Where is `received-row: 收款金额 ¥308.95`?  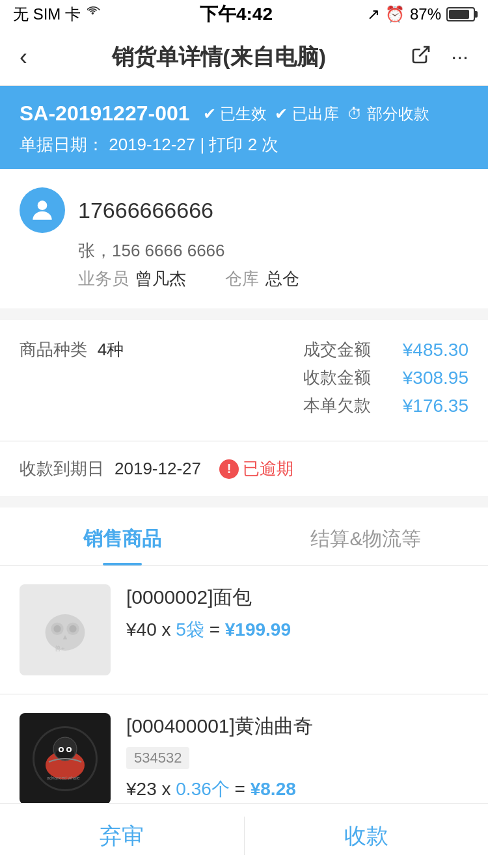
received-row: 收款金额 ¥308.95 is located at coordinates (386, 377).